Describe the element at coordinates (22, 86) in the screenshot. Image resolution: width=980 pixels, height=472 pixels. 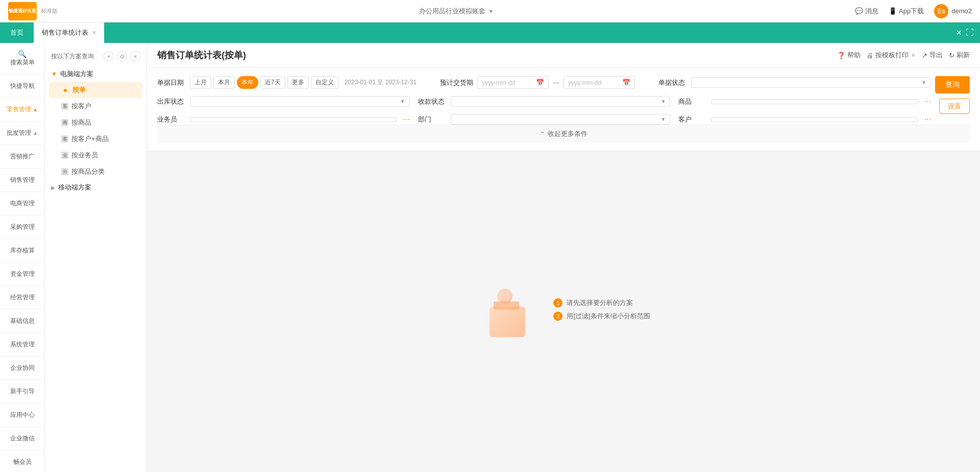
I see `sidebar-shortcut-label: 快捷导航` at that location.